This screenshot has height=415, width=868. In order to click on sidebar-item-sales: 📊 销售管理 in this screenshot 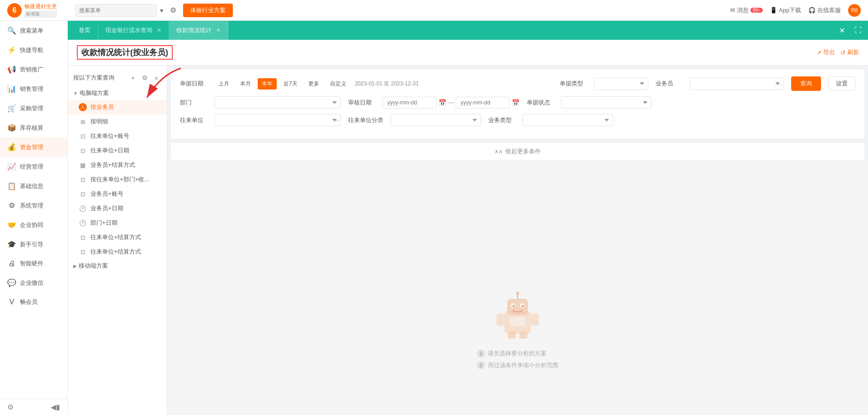, I will do `click(33, 89)`.